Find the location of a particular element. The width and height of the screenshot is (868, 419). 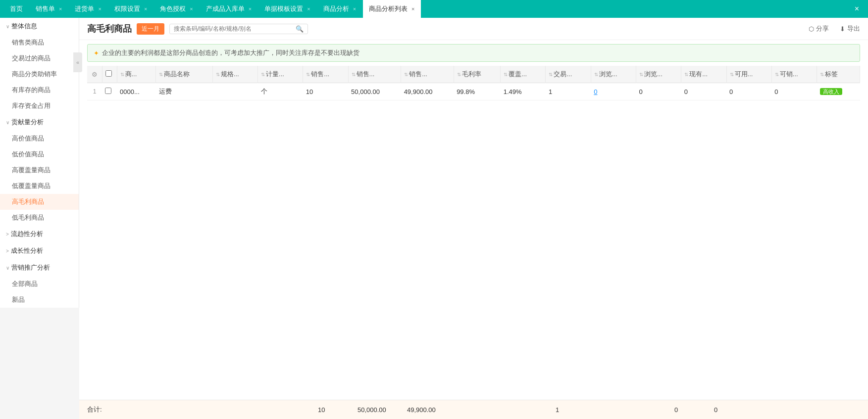

col-header-transaction: ⇅交易... is located at coordinates (568, 74).